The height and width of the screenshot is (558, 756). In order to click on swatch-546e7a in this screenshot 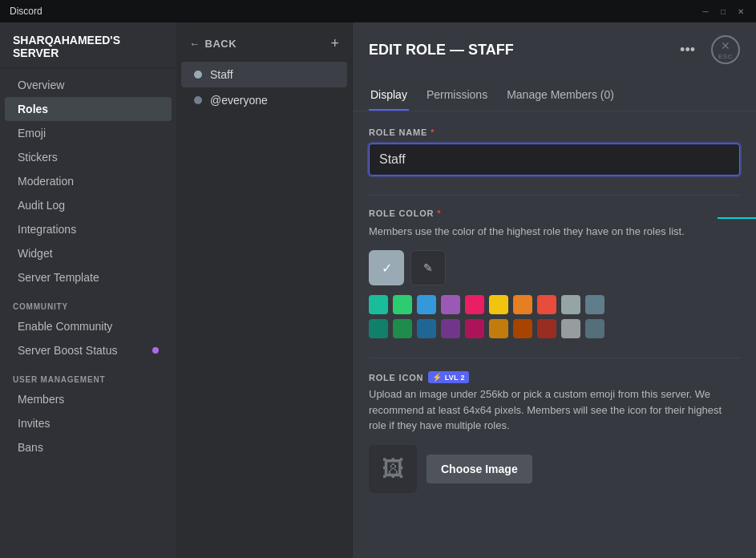, I will do `click(595, 329)`.